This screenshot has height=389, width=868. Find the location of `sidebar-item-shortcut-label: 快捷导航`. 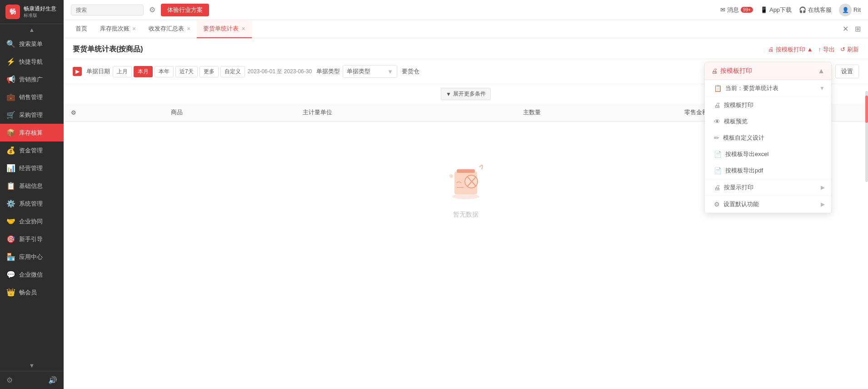

sidebar-item-shortcut-label: 快捷导航 is located at coordinates (31, 62).